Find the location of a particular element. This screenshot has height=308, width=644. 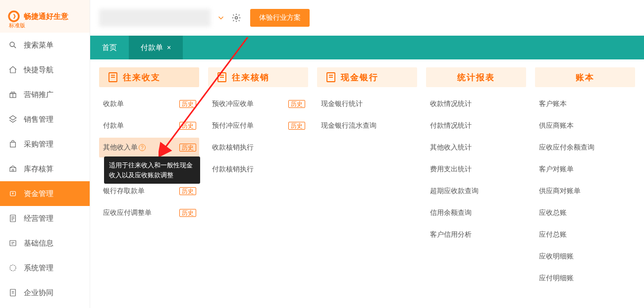

list-item: 收款情况统计 is located at coordinates (476, 104).